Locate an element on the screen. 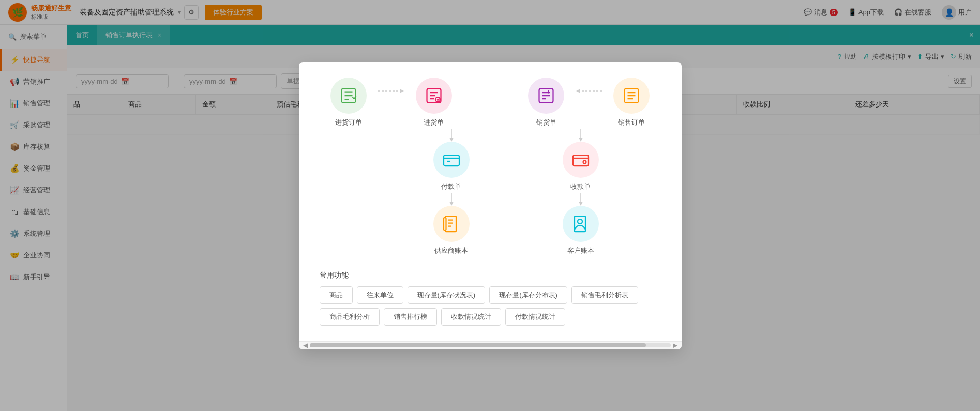  payment-out-label: 付款单 is located at coordinates (451, 187).